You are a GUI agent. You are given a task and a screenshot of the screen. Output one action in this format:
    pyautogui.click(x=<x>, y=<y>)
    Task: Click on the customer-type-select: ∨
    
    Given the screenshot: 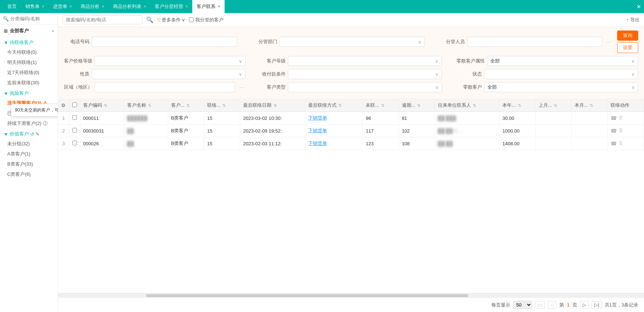 What is the action you would take?
    pyautogui.click(x=365, y=87)
    